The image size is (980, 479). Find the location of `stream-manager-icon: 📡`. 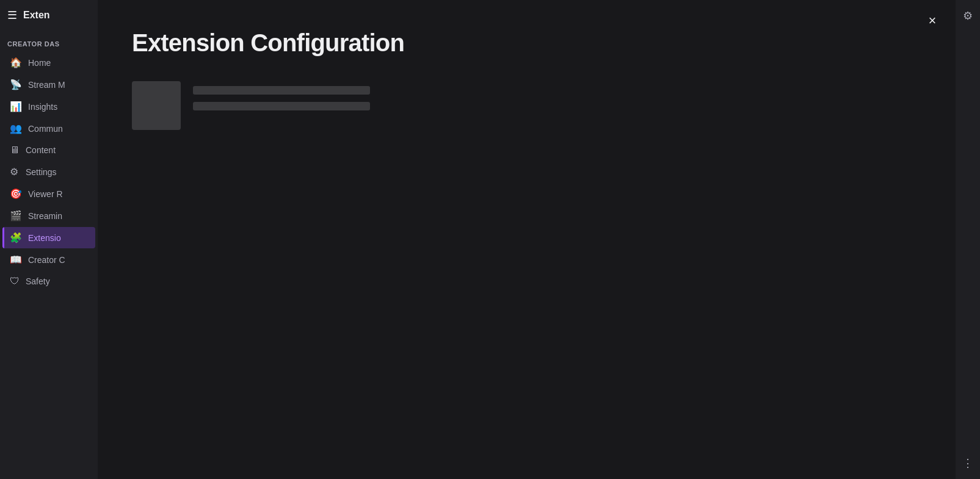

stream-manager-icon: 📡 is located at coordinates (16, 84).